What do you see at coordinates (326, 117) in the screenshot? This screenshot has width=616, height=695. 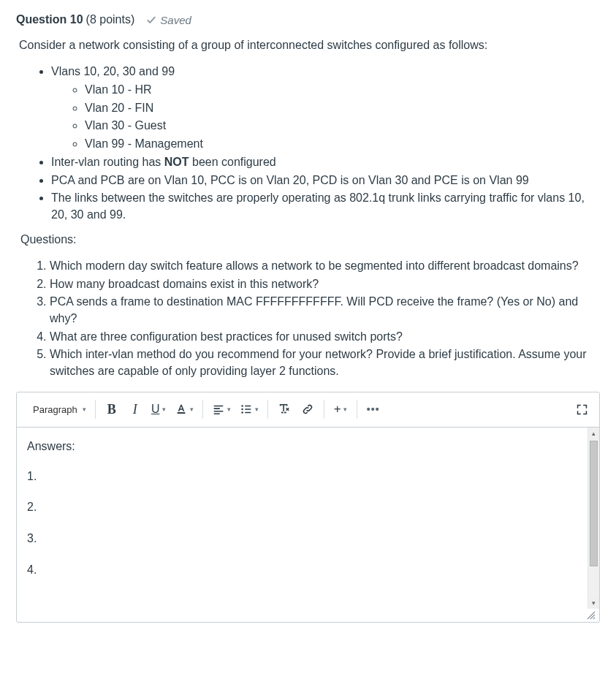 I see `vlan-sublist: Vlan 10 - HR Vlan 20 - FIN Vlan 30 - Gue…` at bounding box center [326, 117].